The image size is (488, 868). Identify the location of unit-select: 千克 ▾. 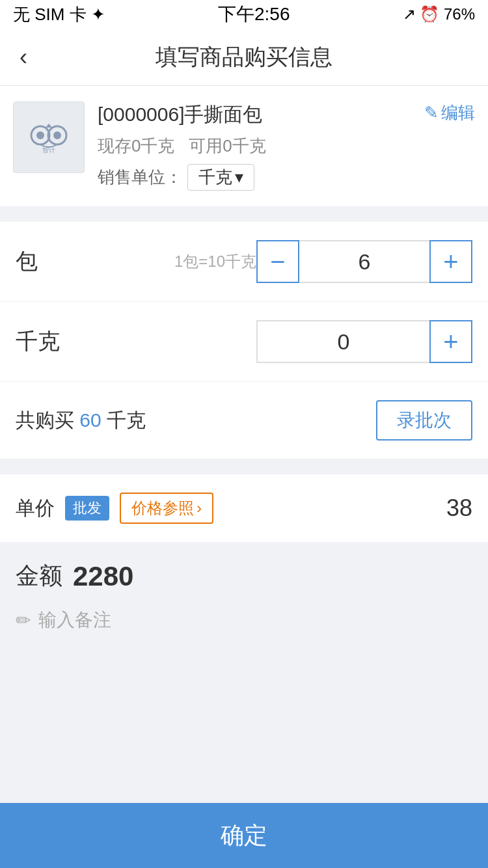
(221, 177).